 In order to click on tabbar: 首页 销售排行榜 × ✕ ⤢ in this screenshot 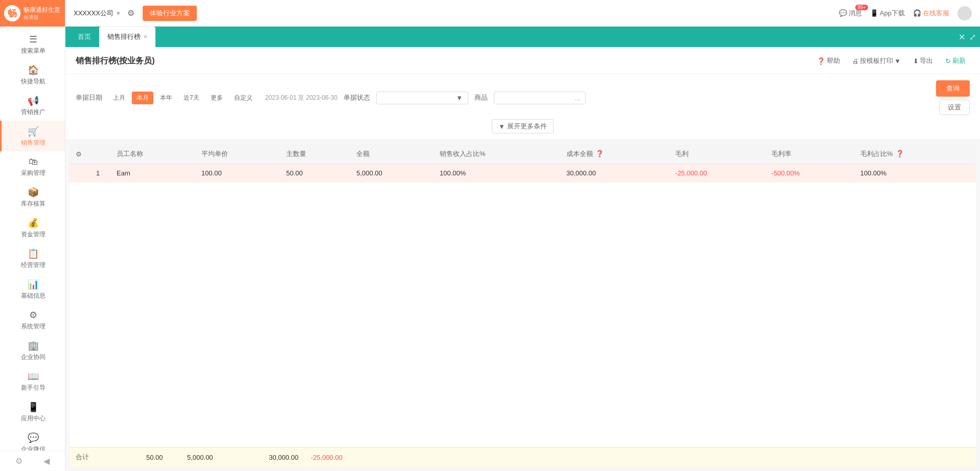, I will do `click(522, 37)`.